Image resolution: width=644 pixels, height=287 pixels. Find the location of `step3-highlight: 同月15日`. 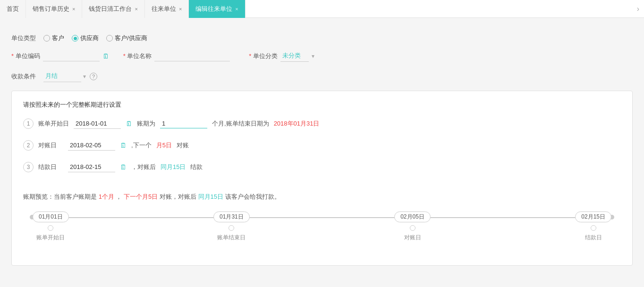

step3-highlight: 同月15日 is located at coordinates (173, 167).